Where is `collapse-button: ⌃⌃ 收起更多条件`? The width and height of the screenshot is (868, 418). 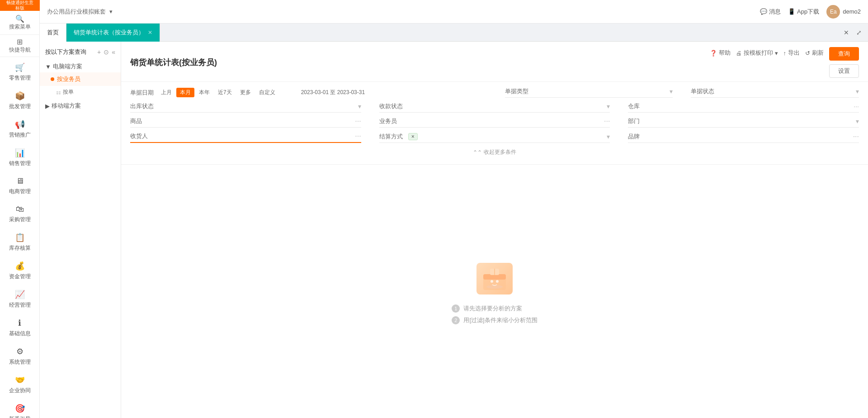
collapse-button: ⌃⌃ 收起更多条件 is located at coordinates (495, 152).